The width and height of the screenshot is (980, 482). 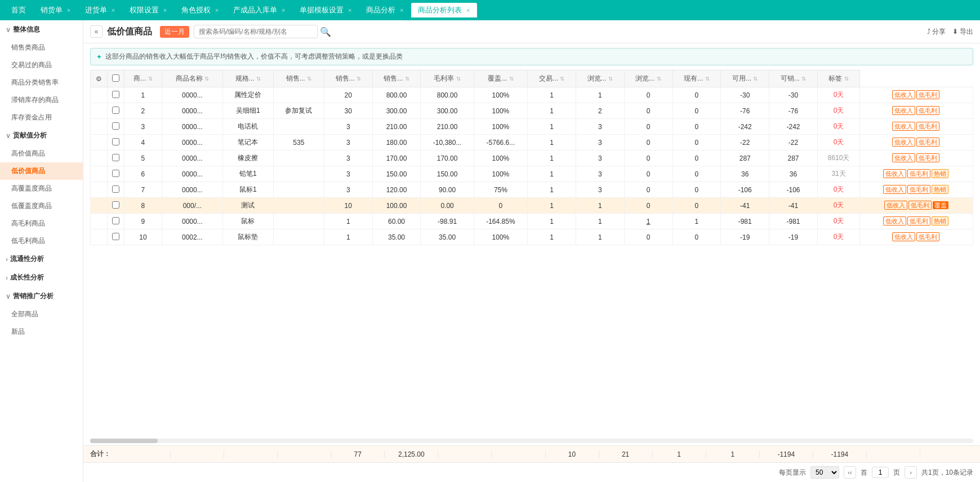 I want to click on horizontal-scrollbar, so click(x=532, y=441).